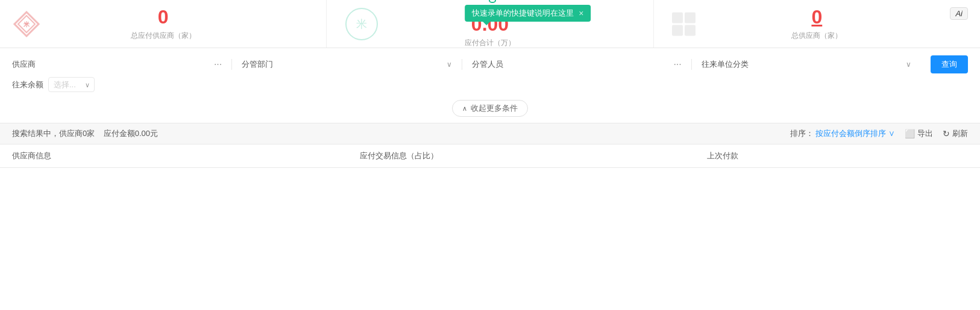  Describe the element at coordinates (163, 36) in the screenshot. I see `payable-suppliers-label: 总应付供应商（家）` at that location.